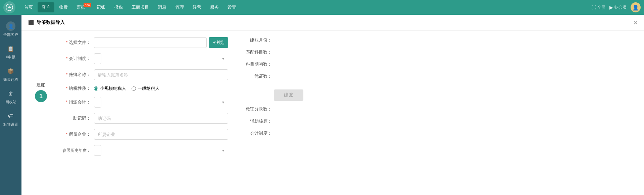  Describe the element at coordinates (636, 23) in the screenshot. I see `close-button: ×` at that location.